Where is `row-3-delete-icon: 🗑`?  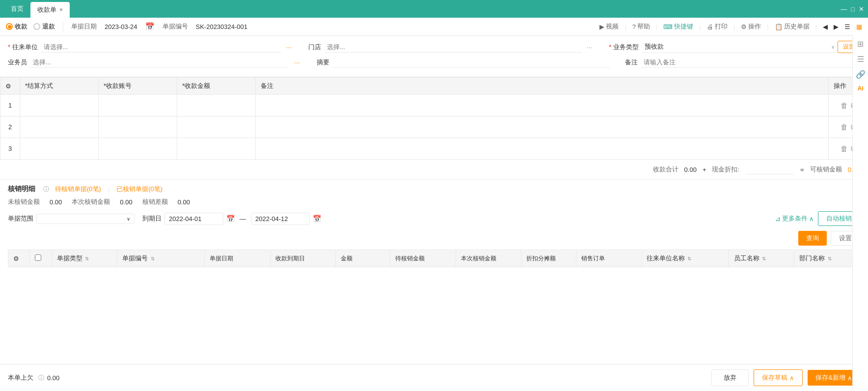
row-3-delete-icon: 🗑 is located at coordinates (844, 149).